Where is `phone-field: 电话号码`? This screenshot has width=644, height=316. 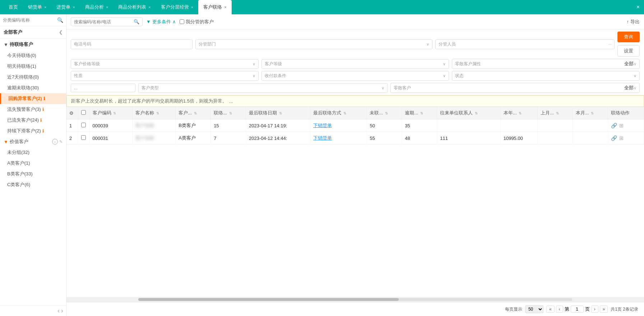
phone-field: 电话号码 is located at coordinates (131, 44).